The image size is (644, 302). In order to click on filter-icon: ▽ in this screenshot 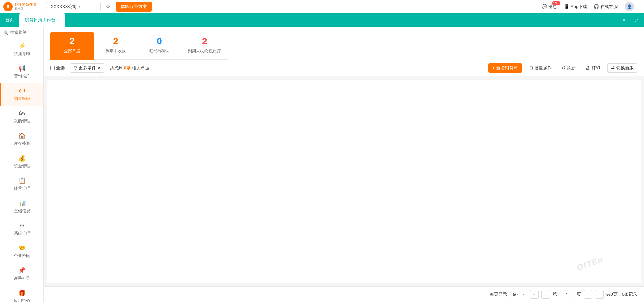, I will do `click(75, 68)`.